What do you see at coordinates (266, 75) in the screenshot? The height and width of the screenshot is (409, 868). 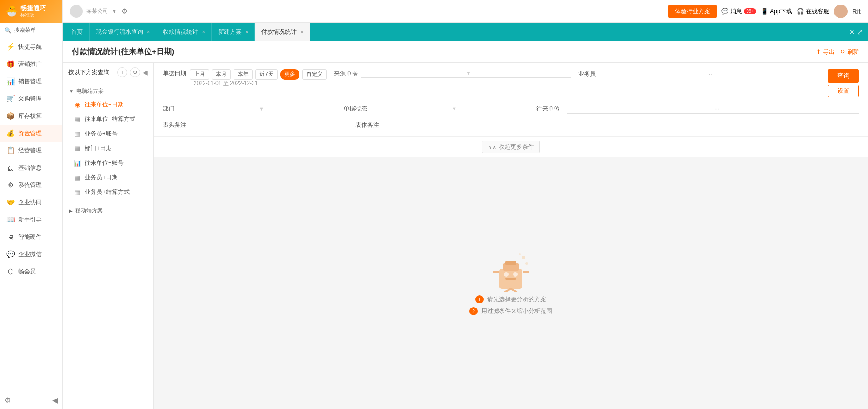 I see `date-btn-7days: 近7天` at bounding box center [266, 75].